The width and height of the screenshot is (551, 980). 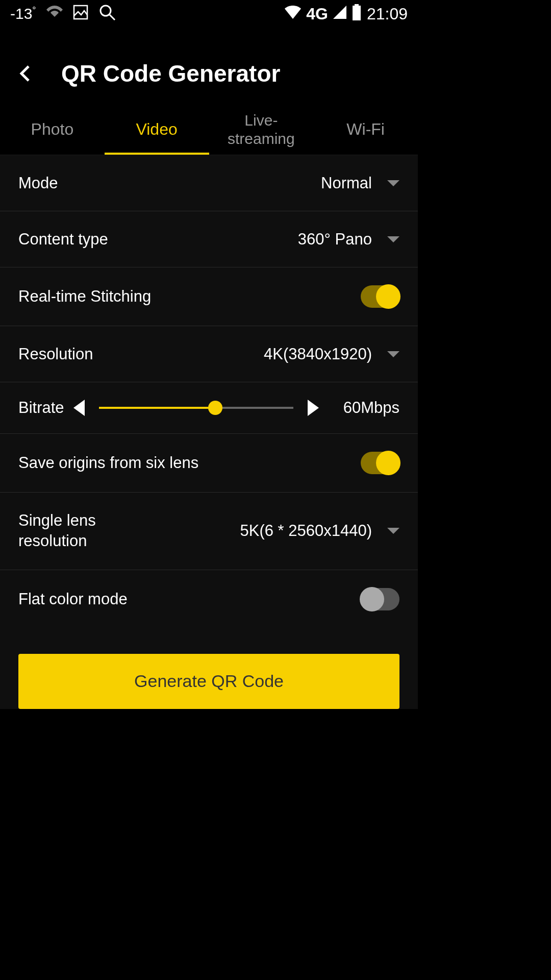 I want to click on bitrate-increase-button, so click(x=313, y=408).